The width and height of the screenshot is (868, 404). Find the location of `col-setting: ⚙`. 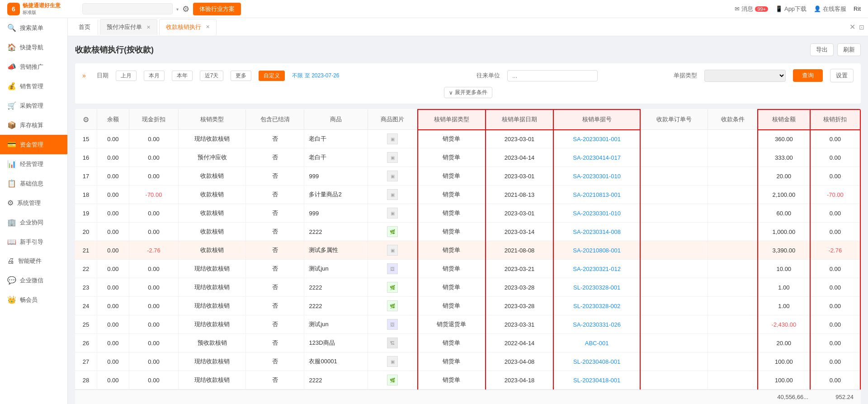

col-setting: ⚙ is located at coordinates (86, 119).